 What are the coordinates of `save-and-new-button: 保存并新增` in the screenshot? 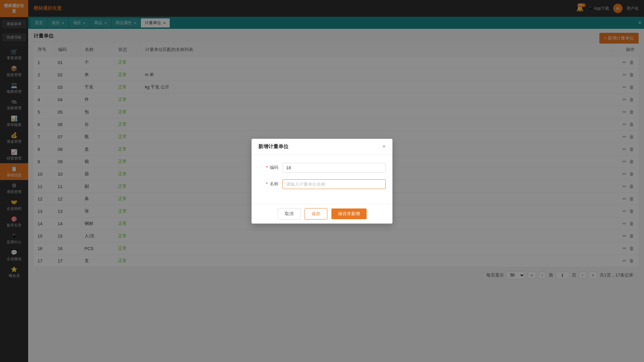 It's located at (349, 214).